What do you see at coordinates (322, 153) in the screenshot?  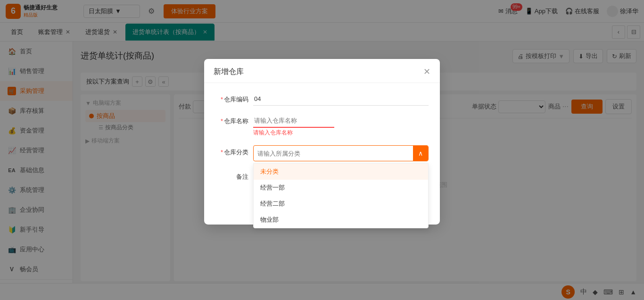 I see `category-form-row: *仓库分类 ∧ 未分类 经营一部 经营二部 物业部` at bounding box center [322, 153].